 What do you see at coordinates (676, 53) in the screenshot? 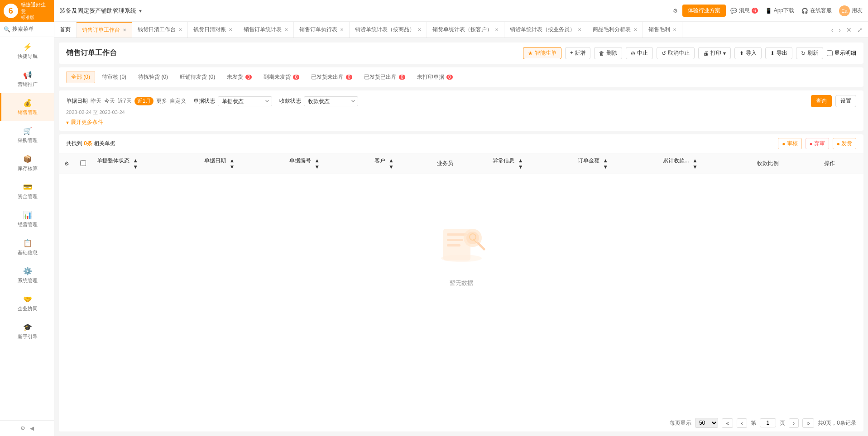
I see `cancel-stop-btn: ↺ 取消中止` at bounding box center [676, 53].